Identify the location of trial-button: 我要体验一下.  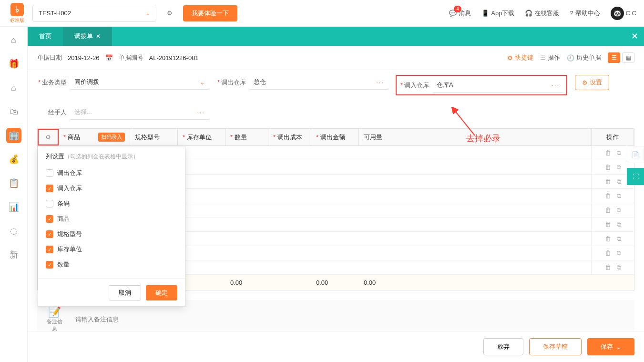
(210, 13).